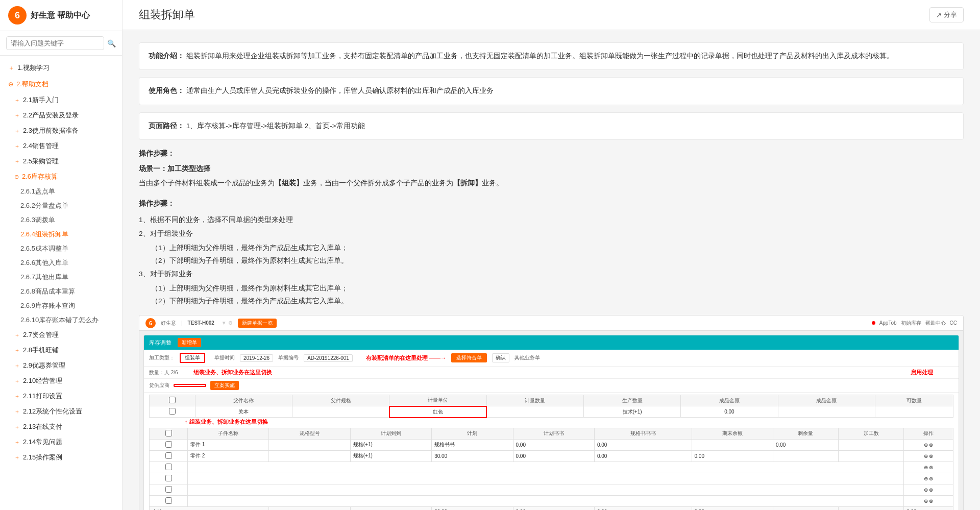 This screenshot has width=980, height=510. I want to click on step-2: 2、对于组装业务, so click(551, 234).